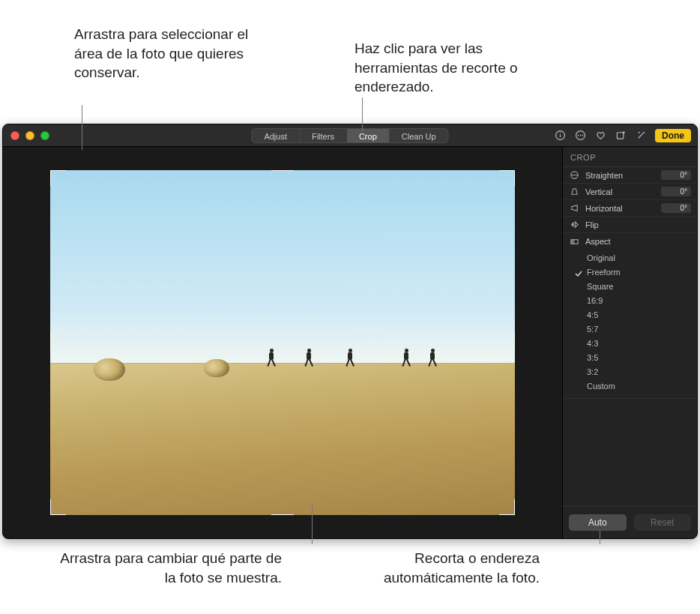 The width and height of the screenshot is (700, 614). What do you see at coordinates (598, 523) in the screenshot?
I see `auto-crop-button: Auto` at bounding box center [598, 523].